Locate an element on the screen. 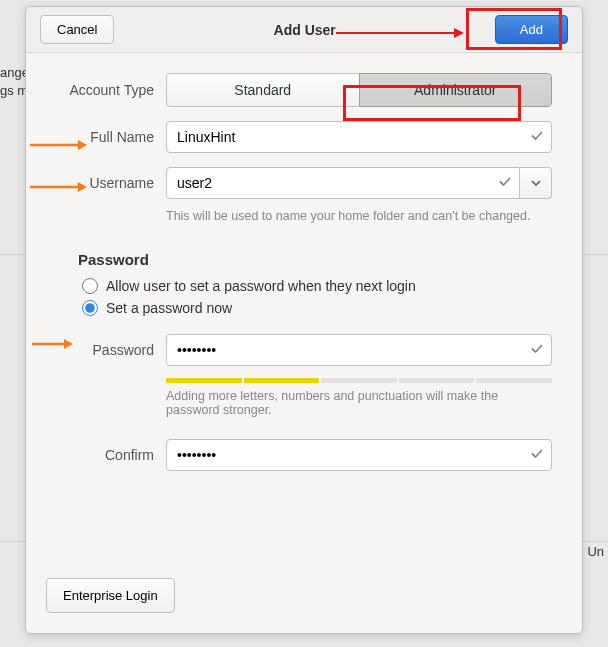 The width and height of the screenshot is (608, 647). radio-set-now-input is located at coordinates (90, 308).